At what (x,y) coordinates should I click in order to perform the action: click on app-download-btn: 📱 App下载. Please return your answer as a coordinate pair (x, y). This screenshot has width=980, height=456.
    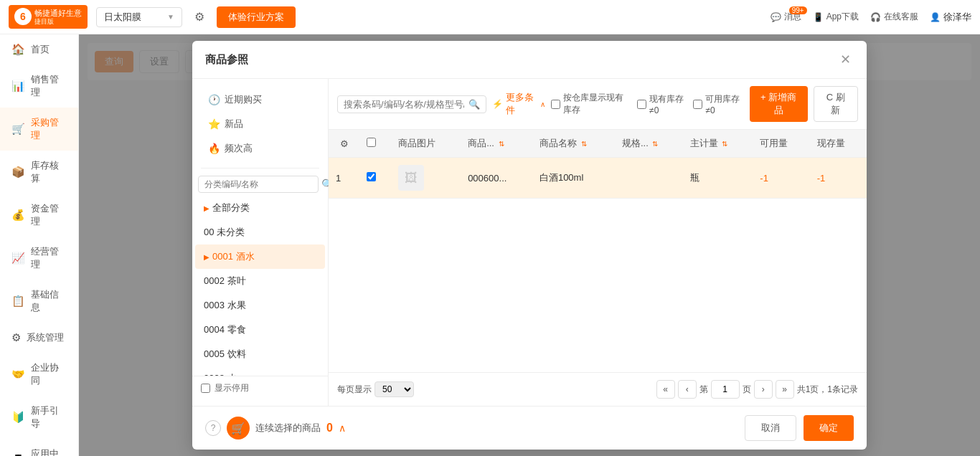
    Looking at the image, I should click on (836, 17).